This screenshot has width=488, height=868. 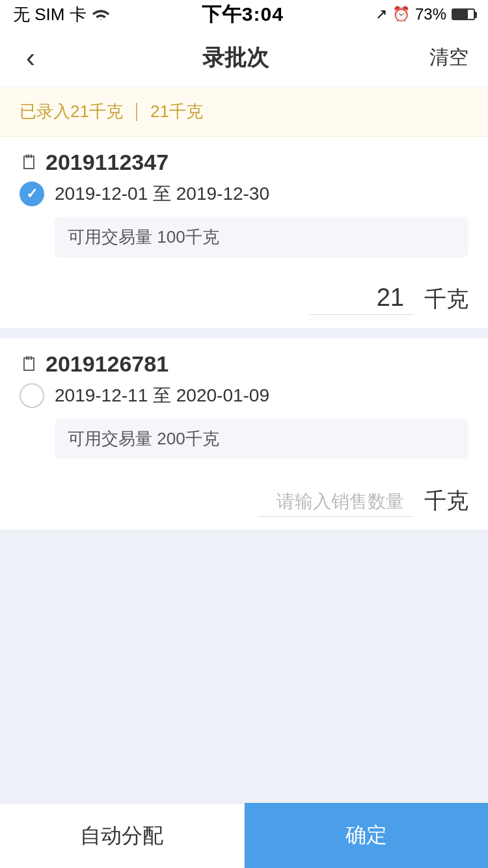 What do you see at coordinates (236, 58) in the screenshot?
I see `nav-title: 录批次` at bounding box center [236, 58].